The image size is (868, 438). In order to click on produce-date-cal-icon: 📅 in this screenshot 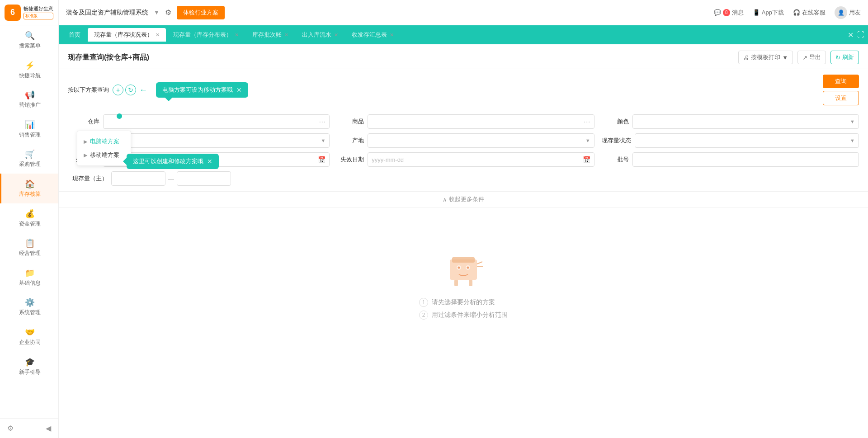, I will do `click(322, 160)`.